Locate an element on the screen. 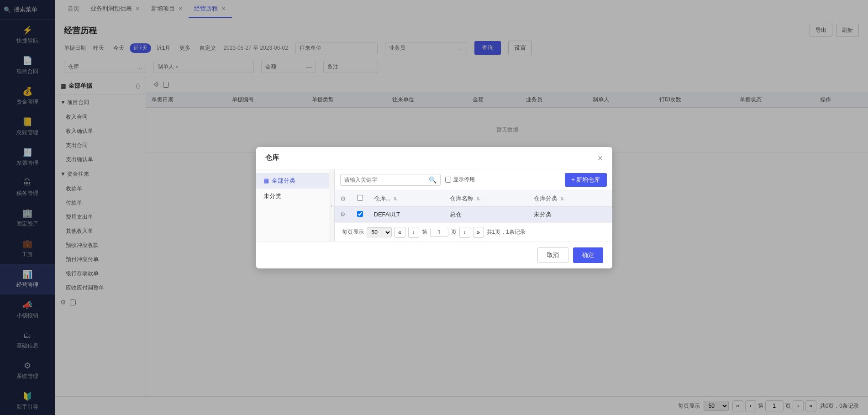 The width and height of the screenshot is (868, 415). modal-page-label: 页 is located at coordinates (454, 232).